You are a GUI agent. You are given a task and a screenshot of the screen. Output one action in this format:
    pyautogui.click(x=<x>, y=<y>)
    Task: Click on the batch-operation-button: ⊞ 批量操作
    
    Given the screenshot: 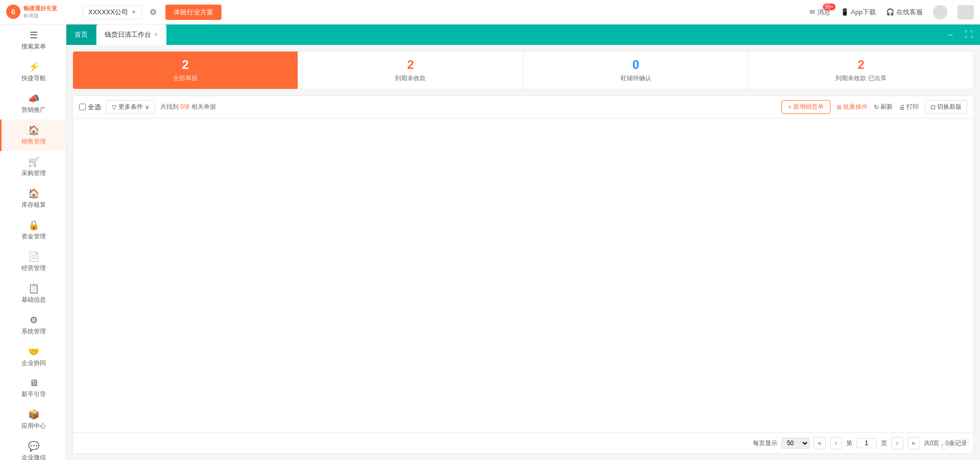 What is the action you would take?
    pyautogui.click(x=852, y=107)
    